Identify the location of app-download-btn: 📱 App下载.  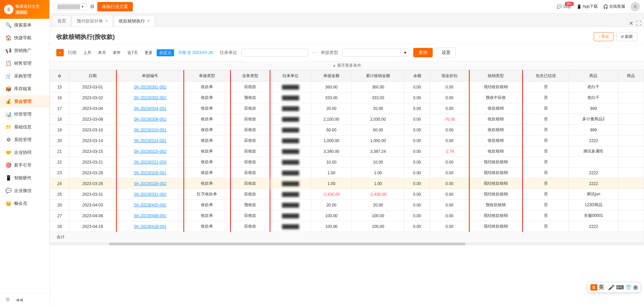
(587, 7).